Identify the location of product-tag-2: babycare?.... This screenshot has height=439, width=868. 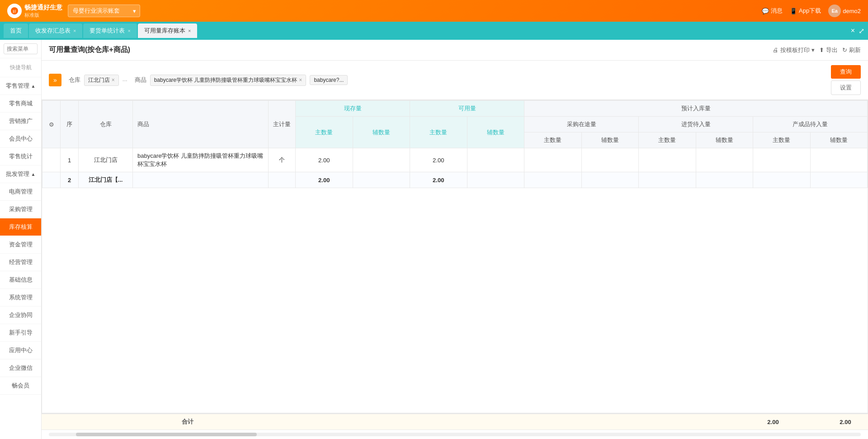
(329, 80).